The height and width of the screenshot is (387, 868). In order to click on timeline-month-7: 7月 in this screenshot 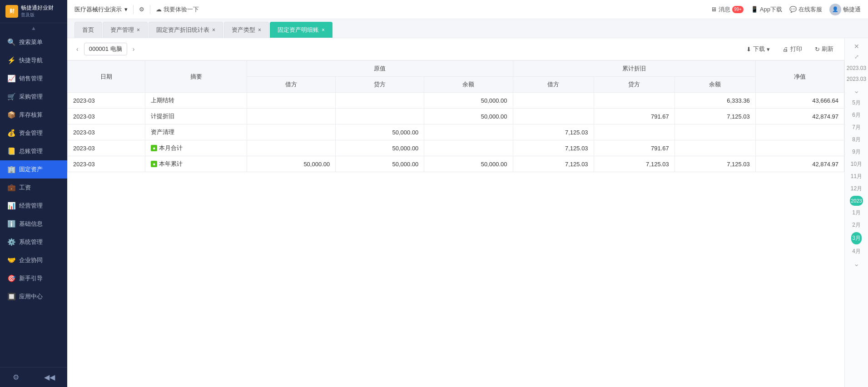, I will do `click(857, 127)`.